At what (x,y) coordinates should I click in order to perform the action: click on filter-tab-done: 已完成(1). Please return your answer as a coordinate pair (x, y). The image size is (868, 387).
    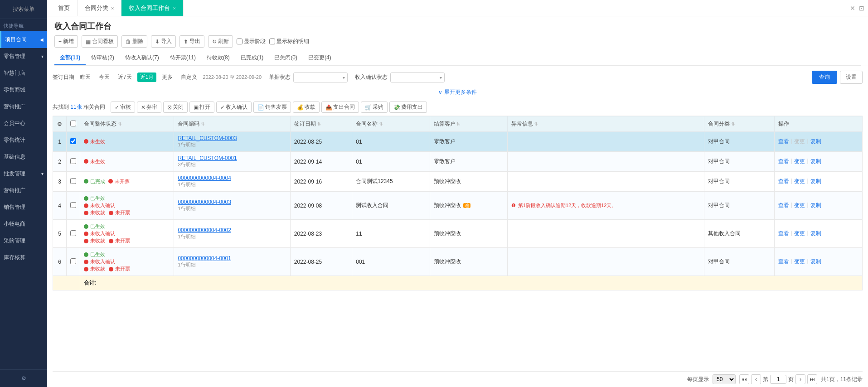
    Looking at the image, I should click on (252, 58).